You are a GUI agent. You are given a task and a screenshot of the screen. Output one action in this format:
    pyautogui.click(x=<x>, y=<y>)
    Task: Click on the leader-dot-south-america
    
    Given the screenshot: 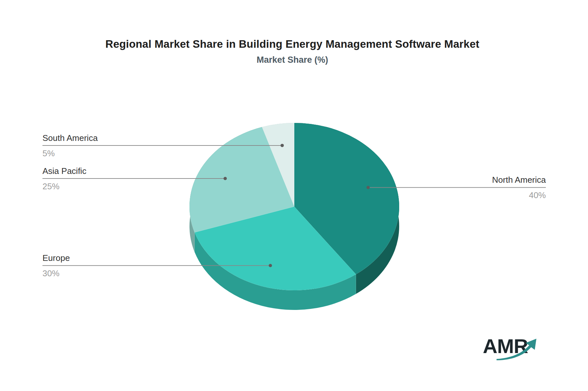 What is the action you would take?
    pyautogui.click(x=282, y=145)
    